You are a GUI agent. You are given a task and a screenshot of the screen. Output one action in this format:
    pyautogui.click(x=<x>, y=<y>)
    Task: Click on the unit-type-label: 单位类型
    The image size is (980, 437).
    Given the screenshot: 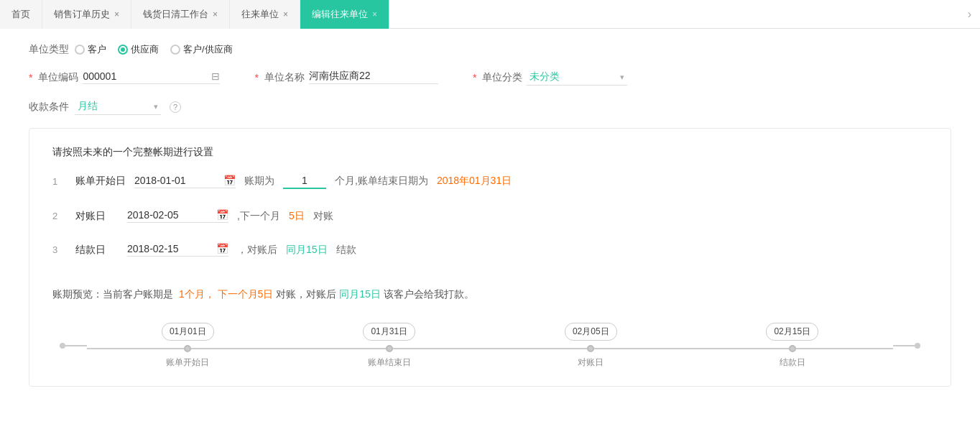 What is the action you would take?
    pyautogui.click(x=49, y=50)
    